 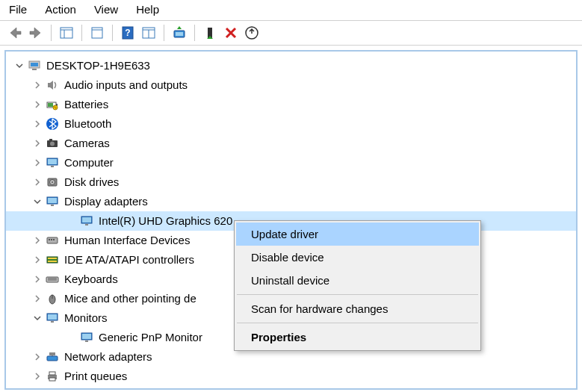 I want to click on show-hide-tree-button, so click(x=66, y=33).